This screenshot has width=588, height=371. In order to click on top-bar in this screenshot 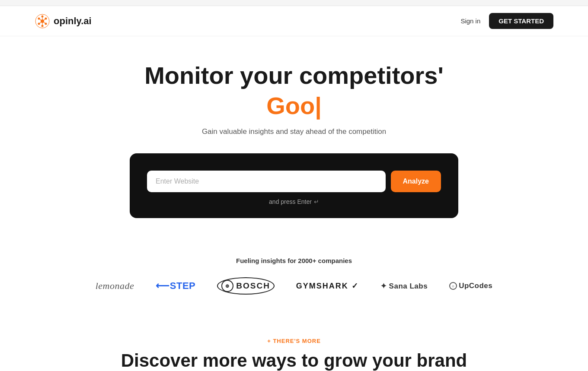, I will do `click(294, 3)`.